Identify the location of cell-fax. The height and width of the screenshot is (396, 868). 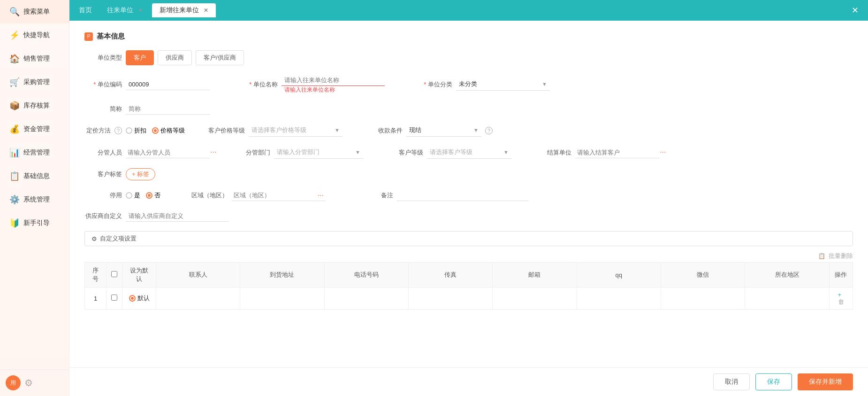
(450, 299).